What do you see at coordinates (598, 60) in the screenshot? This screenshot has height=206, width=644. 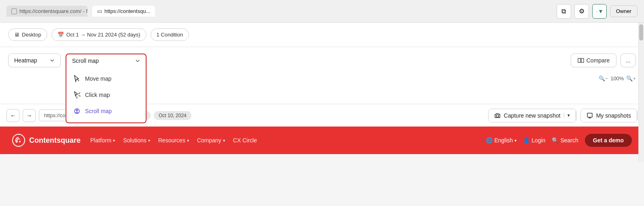 I see `compare-label: Compare` at bounding box center [598, 60].